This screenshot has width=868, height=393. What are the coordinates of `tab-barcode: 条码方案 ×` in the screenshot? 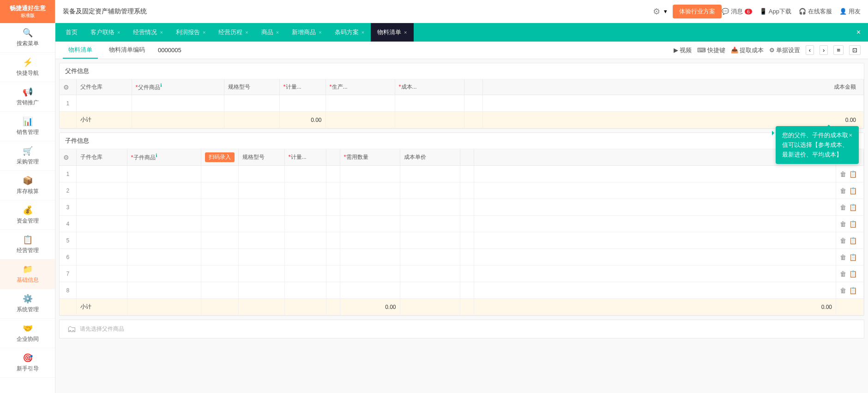 It's located at (350, 32).